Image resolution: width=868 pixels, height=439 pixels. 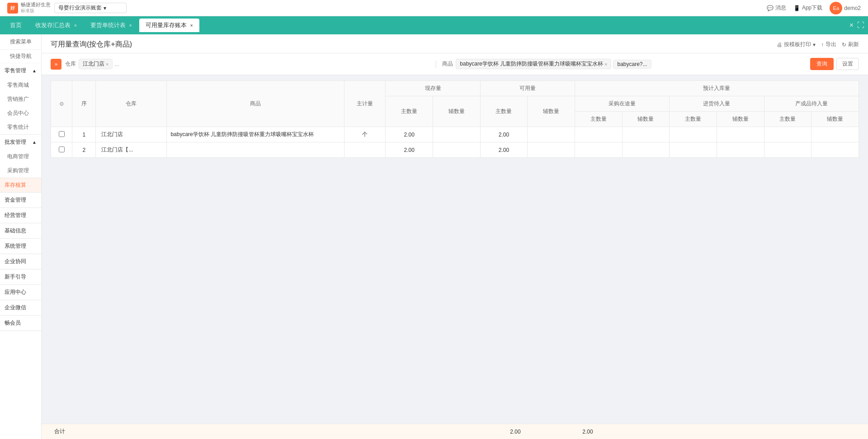 I want to click on filter-actions: 查询 设置, so click(x=835, y=64).